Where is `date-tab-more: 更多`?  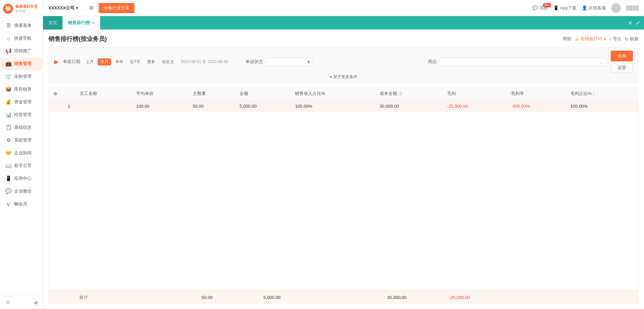 date-tab-more: 更多 is located at coordinates (151, 62).